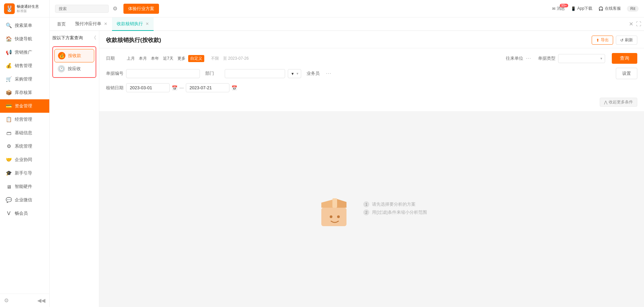  What do you see at coordinates (82, 9) in the screenshot?
I see `header-search-input` at bounding box center [82, 9].